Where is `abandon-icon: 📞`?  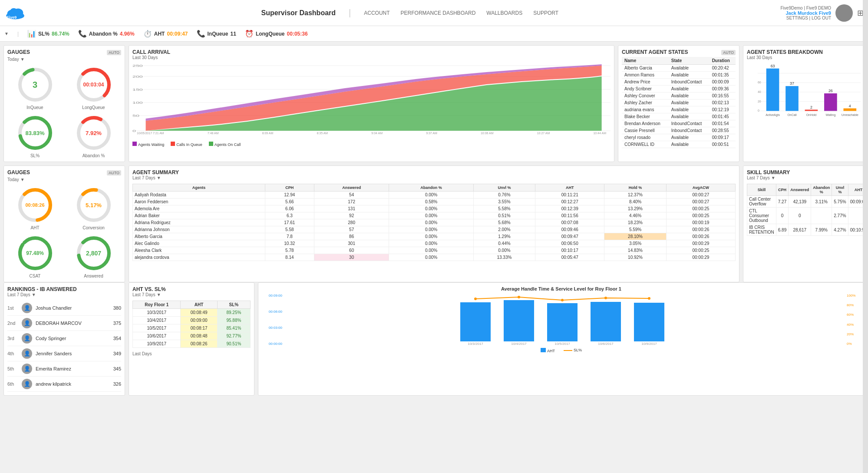 abandon-icon: 📞 is located at coordinates (83, 34).